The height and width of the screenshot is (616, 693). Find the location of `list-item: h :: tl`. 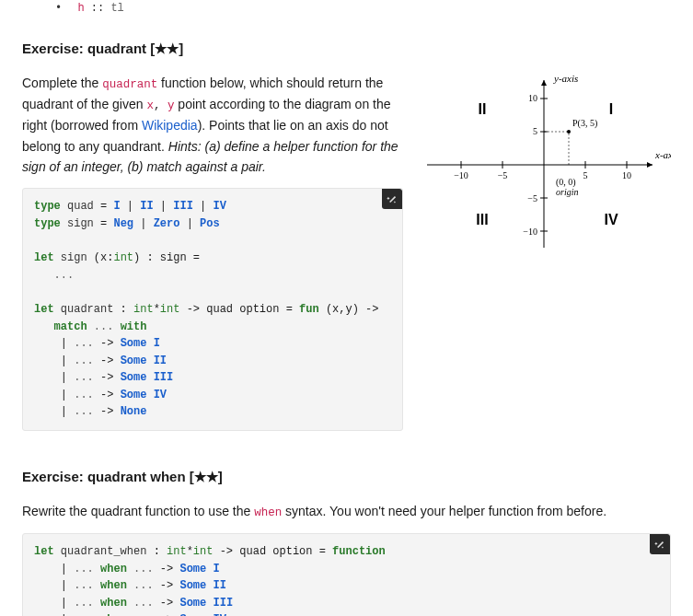

list-item: h :: tl is located at coordinates (363, 9).